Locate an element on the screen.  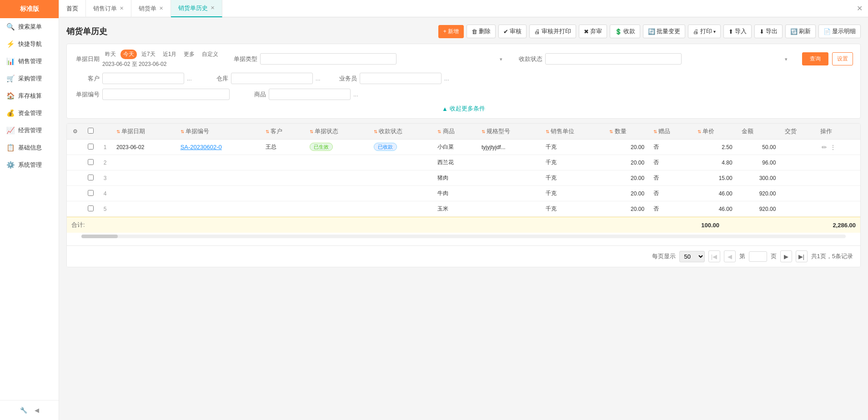
next-page-btn: ▶ is located at coordinates (786, 256).